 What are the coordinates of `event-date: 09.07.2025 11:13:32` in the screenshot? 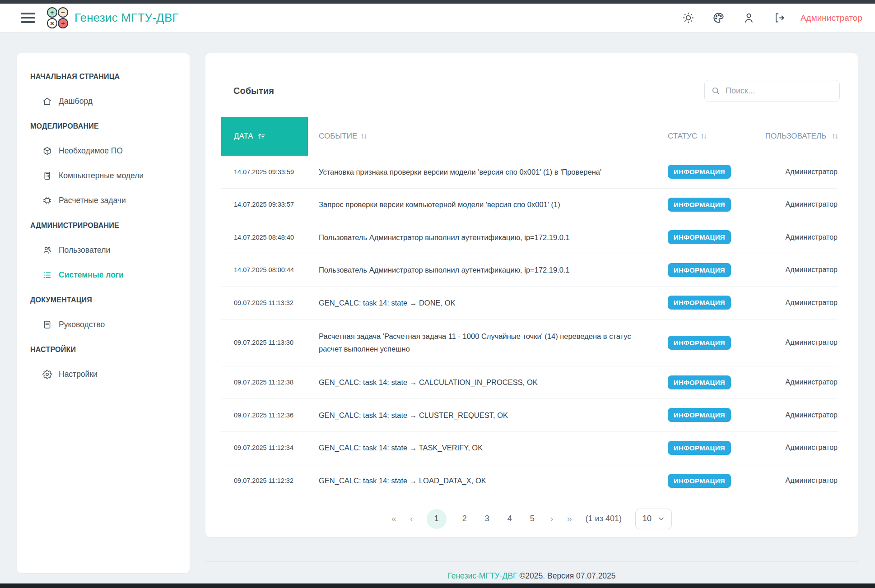 It's located at (265, 303).